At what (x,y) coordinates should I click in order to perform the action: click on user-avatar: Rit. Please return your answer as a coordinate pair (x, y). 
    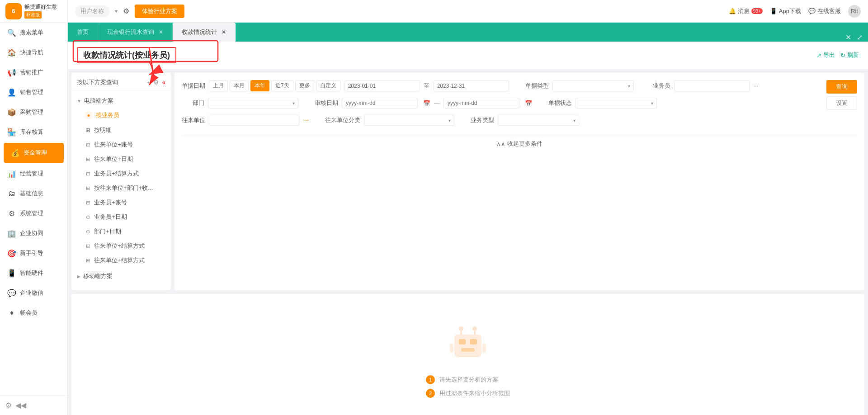
    Looking at the image, I should click on (854, 11).